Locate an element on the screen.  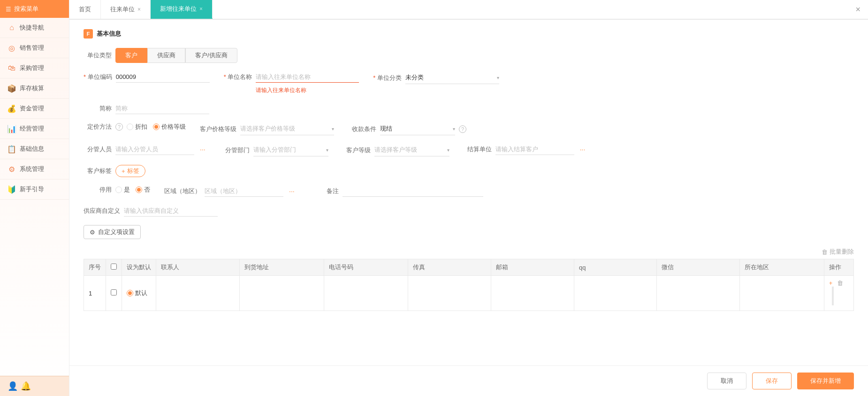
region-more-btn: ··· is located at coordinates (292, 191).